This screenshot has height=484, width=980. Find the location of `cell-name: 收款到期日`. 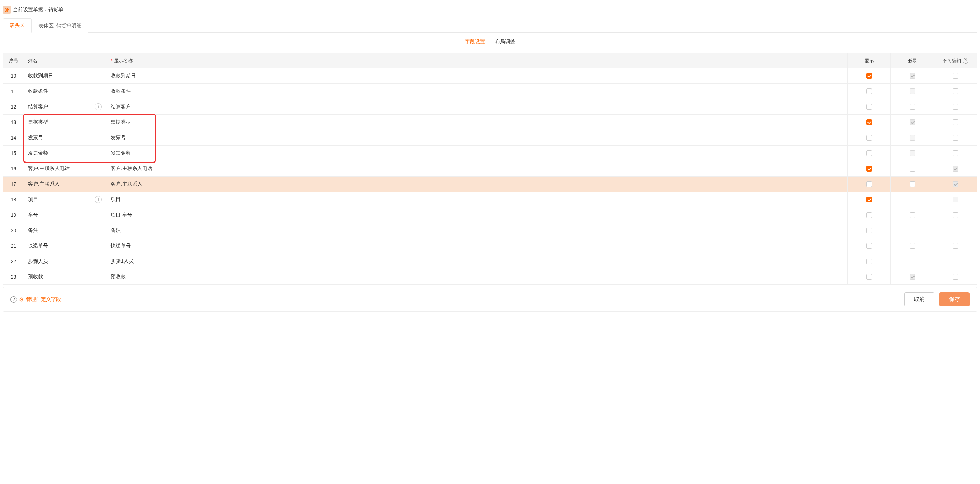

cell-name: 收款到期日 is located at coordinates (66, 76).